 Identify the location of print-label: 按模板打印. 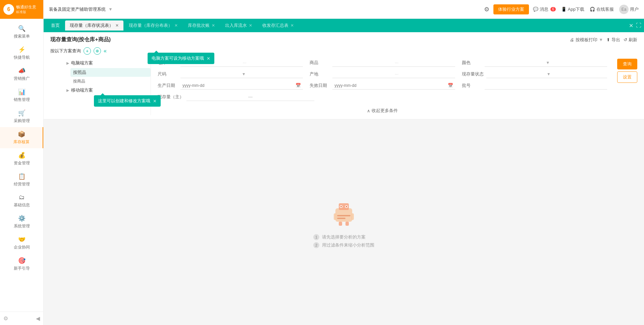
(586, 40).